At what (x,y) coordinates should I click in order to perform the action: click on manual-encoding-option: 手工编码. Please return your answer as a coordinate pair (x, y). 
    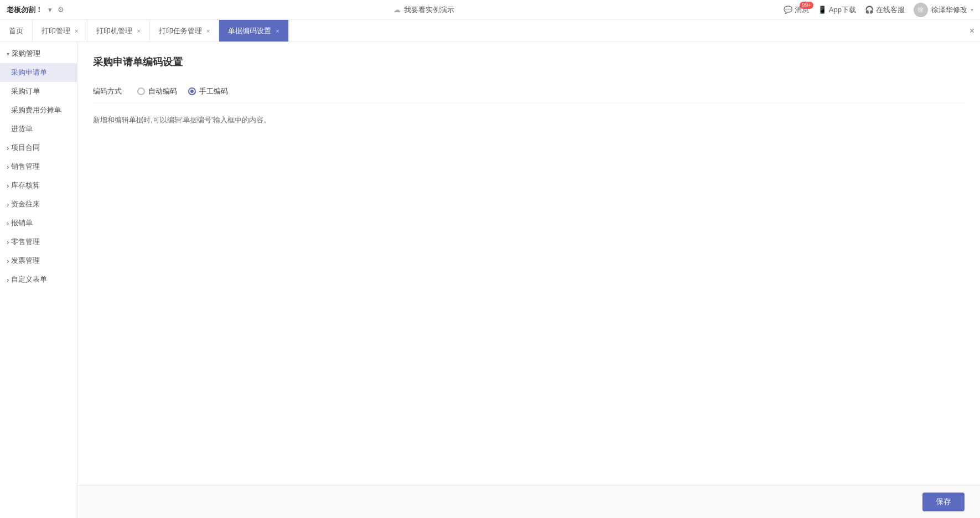
    Looking at the image, I should click on (208, 91).